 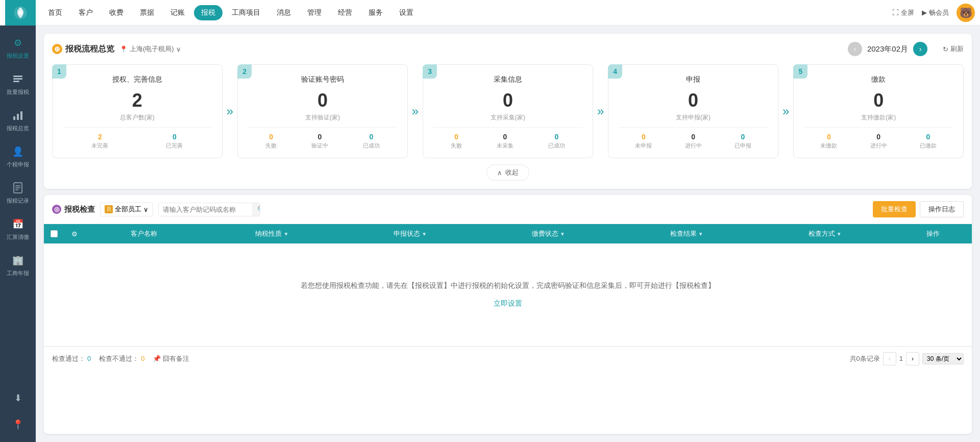 What do you see at coordinates (124, 49) in the screenshot?
I see `location-icon-small: 📍` at bounding box center [124, 49].